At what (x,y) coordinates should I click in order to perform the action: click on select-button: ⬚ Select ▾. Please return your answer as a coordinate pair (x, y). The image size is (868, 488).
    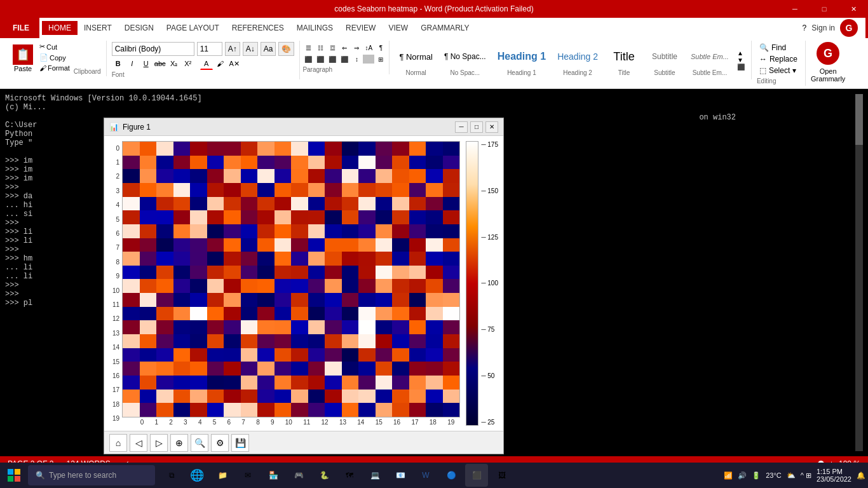
    Looking at the image, I should click on (778, 71).